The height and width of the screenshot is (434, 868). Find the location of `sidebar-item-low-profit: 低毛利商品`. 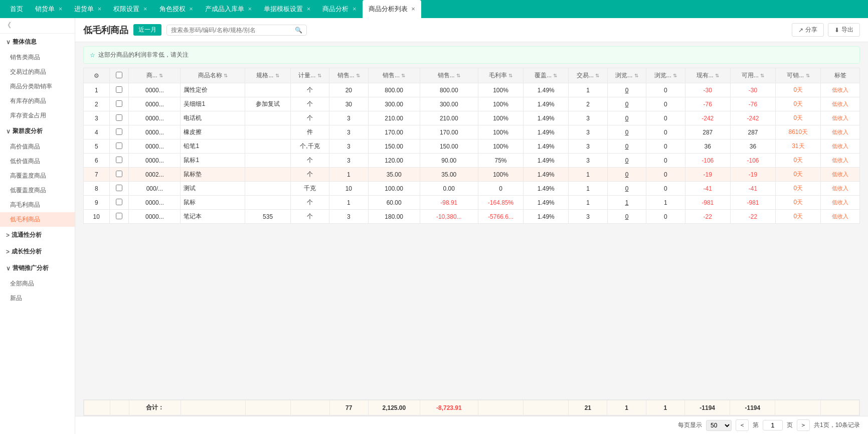

sidebar-item-low-profit: 低毛利商品 is located at coordinates (37, 220).